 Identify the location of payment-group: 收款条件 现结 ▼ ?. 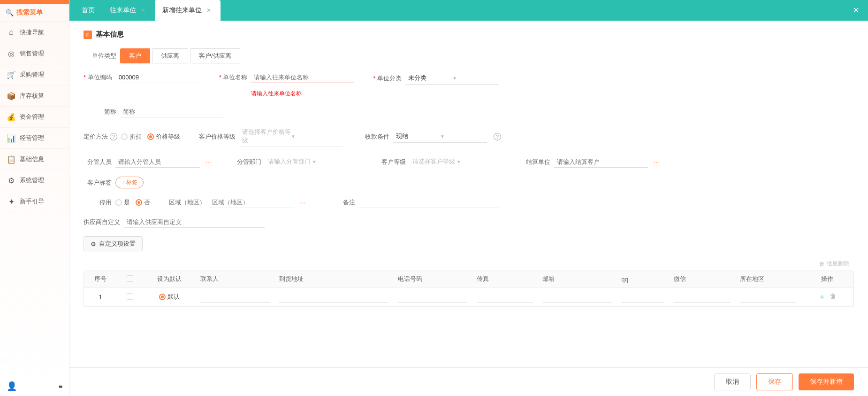
(431, 136).